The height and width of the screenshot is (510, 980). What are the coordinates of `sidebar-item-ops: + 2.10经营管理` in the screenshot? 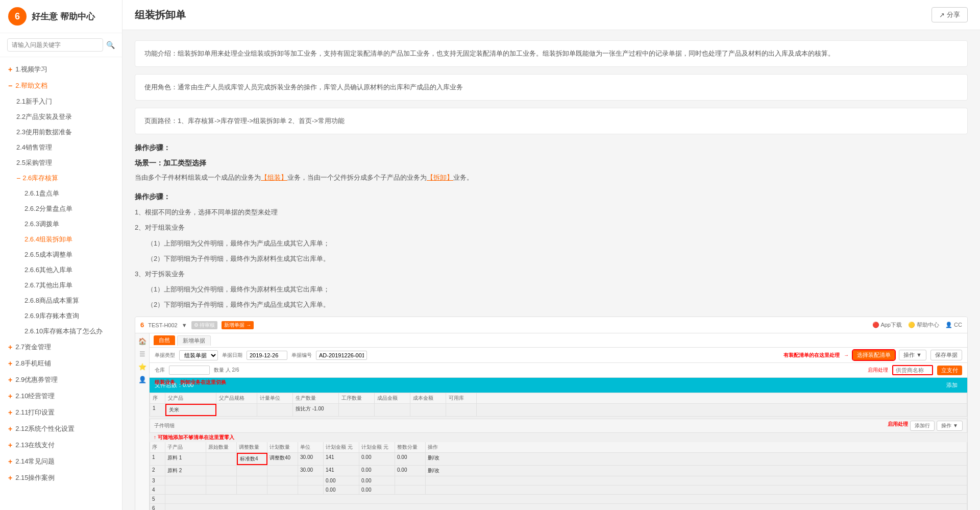 It's located at (61, 396).